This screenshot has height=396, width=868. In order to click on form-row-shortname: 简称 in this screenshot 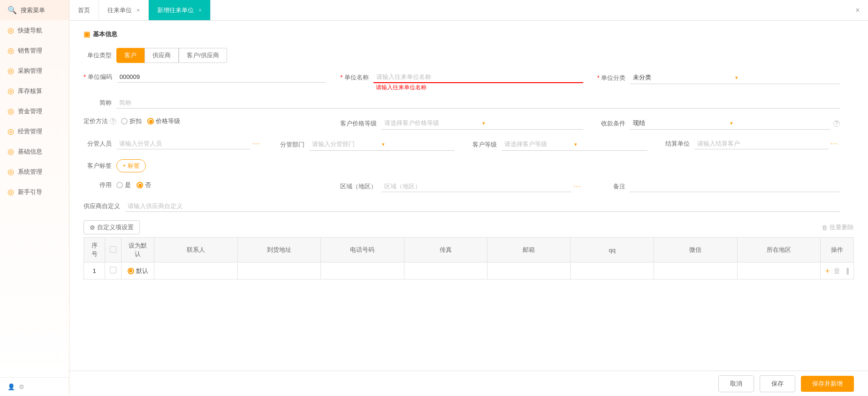, I will do `click(469, 103)`.